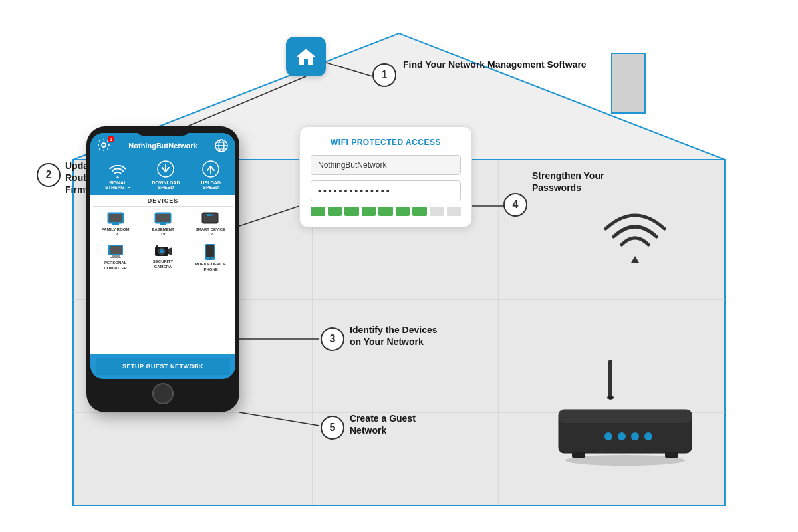 This screenshot has width=798, height=532. What do you see at coordinates (495, 65) in the screenshot?
I see `step-1-label: Find Your Network Management Software` at bounding box center [495, 65].